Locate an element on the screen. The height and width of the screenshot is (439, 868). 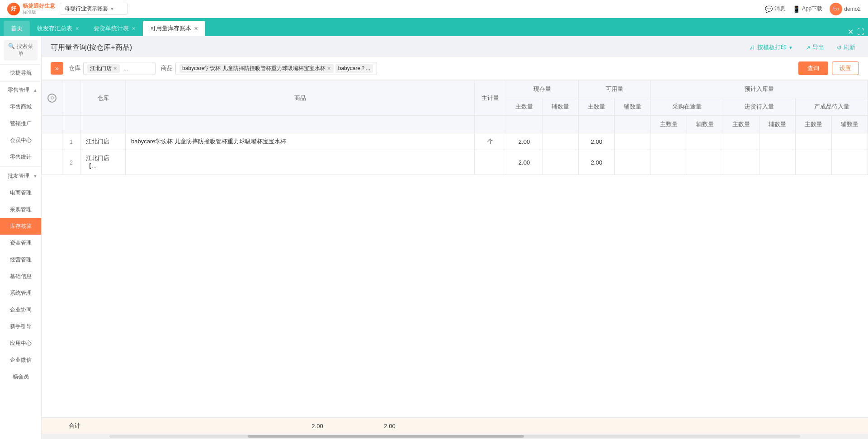
row1-avail-main: 2.00 is located at coordinates (597, 142).